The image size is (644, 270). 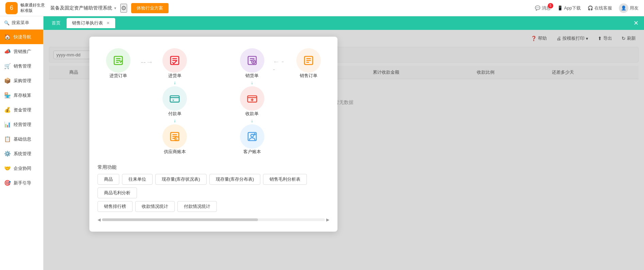 I want to click on sidebar-item-inventory: 🏪 库存核算, so click(x=22, y=95).